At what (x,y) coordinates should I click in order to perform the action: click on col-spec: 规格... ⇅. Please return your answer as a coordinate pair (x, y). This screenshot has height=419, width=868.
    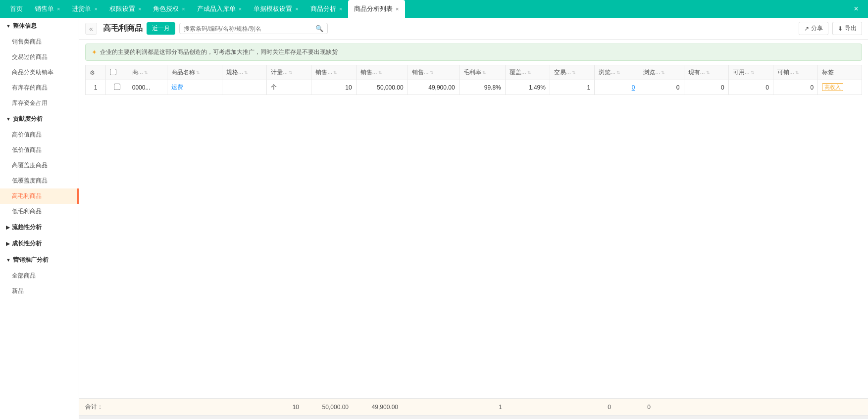
    Looking at the image, I should click on (245, 73).